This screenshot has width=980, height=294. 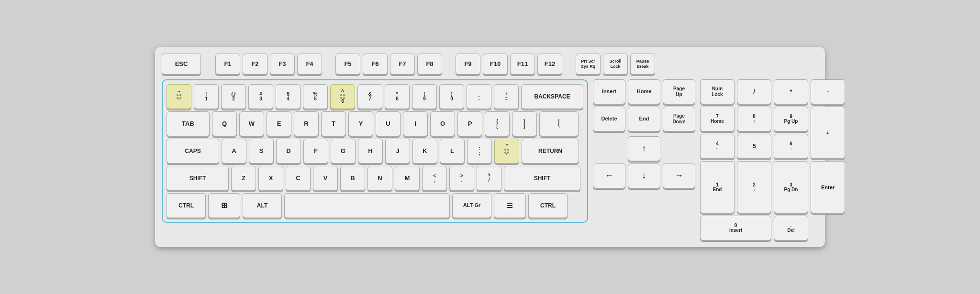 I want to click on key-num1: 1 End, so click(x=717, y=187).